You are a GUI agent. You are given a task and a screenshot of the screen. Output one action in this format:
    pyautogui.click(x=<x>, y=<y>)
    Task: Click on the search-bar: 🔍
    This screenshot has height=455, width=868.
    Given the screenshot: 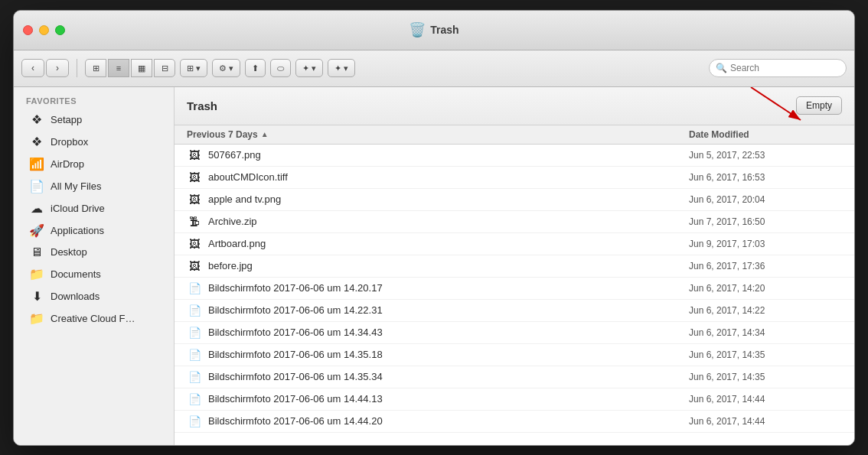 What is the action you would take?
    pyautogui.click(x=778, y=68)
    